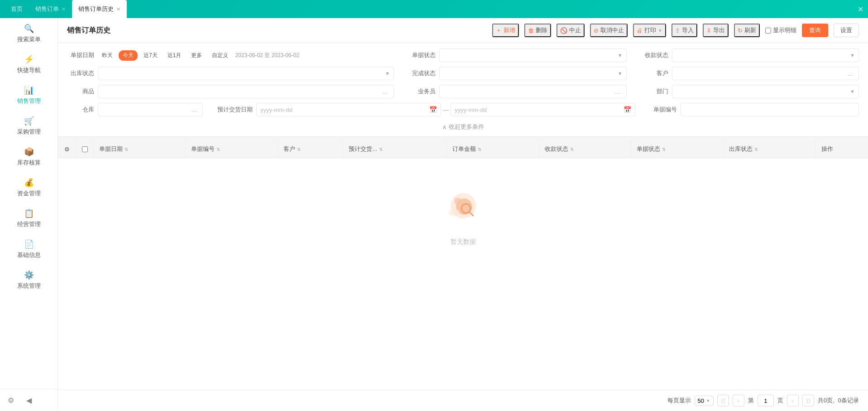  What do you see at coordinates (63, 9) in the screenshot?
I see `tab-sales-order-close: ✕` at bounding box center [63, 9].